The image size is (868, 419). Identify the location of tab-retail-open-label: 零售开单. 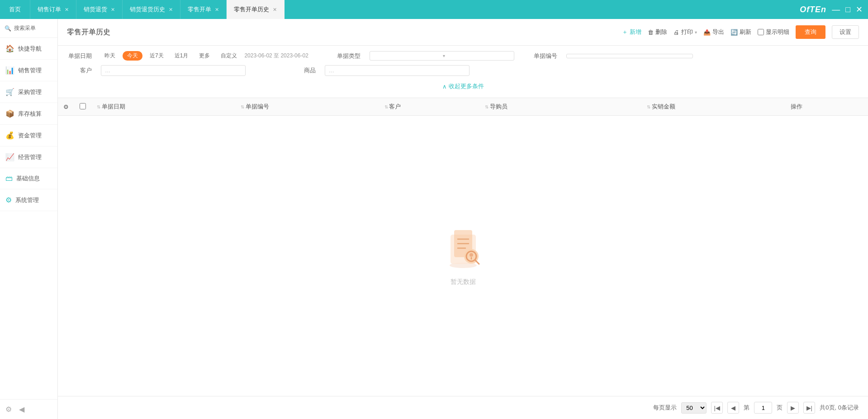
(199, 9).